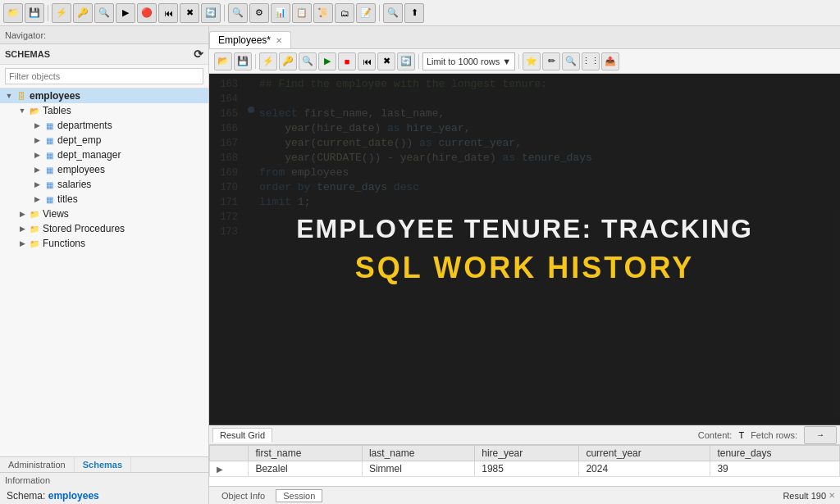 Image resolution: width=840 pixels, height=504 pixels. I want to click on toolbar-btn-17: 📝, so click(366, 13).